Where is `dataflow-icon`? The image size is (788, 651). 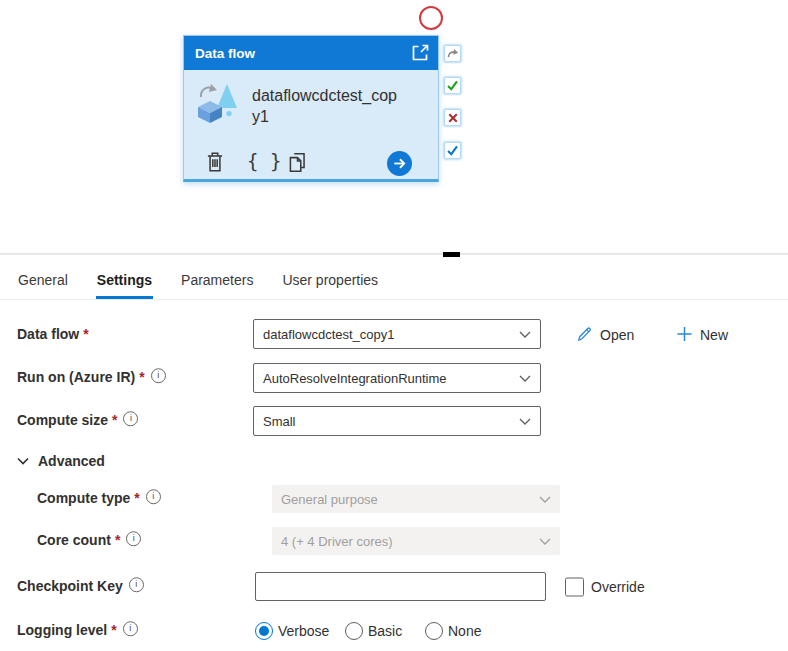 dataflow-icon is located at coordinates (218, 104).